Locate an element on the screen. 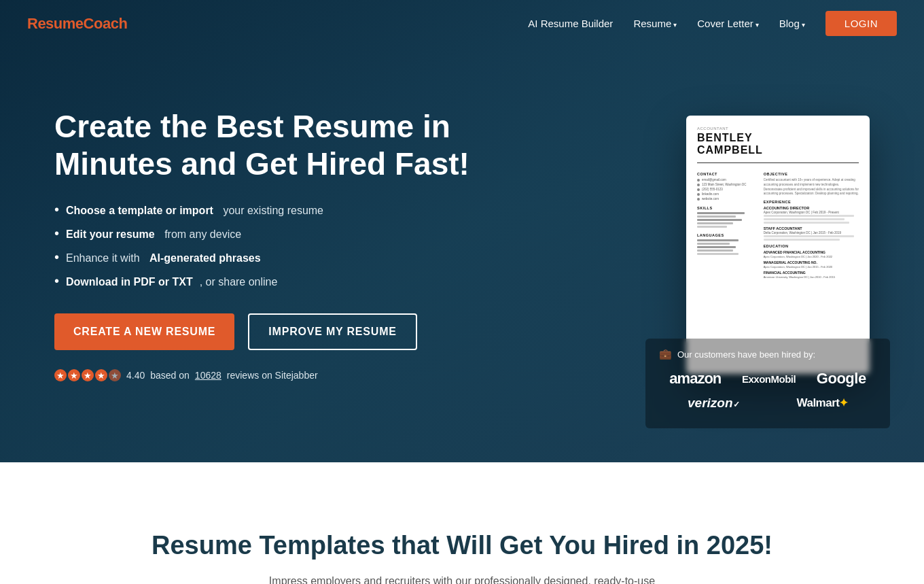 Image resolution: width=924 pixels, height=584 pixels. main-nav: ResumeCoach AI Resume Builder Resume▾ Co… is located at coordinates (462, 24).